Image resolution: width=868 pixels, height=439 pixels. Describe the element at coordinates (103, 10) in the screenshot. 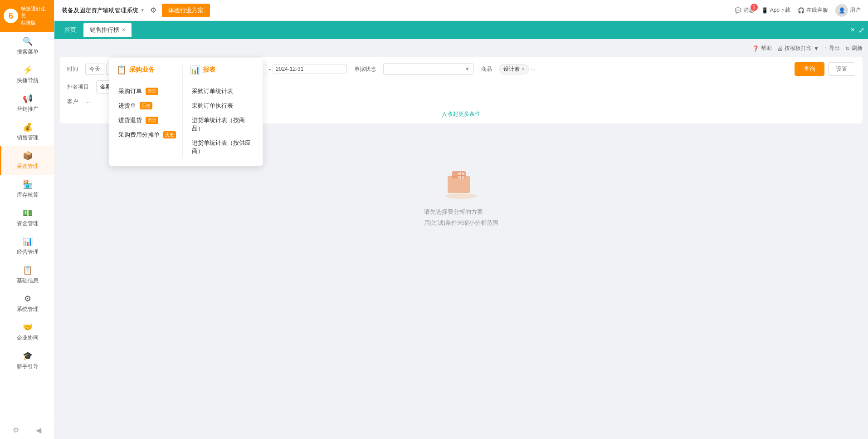

I see `system-title-dropdown: 装备及固定资产辅助管理系统 ▼` at that location.